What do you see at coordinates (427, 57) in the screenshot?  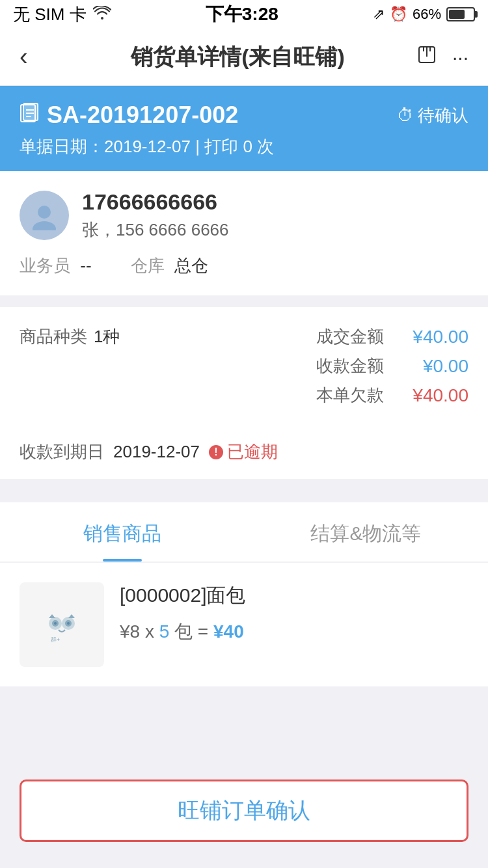 I see `share-icon` at bounding box center [427, 57].